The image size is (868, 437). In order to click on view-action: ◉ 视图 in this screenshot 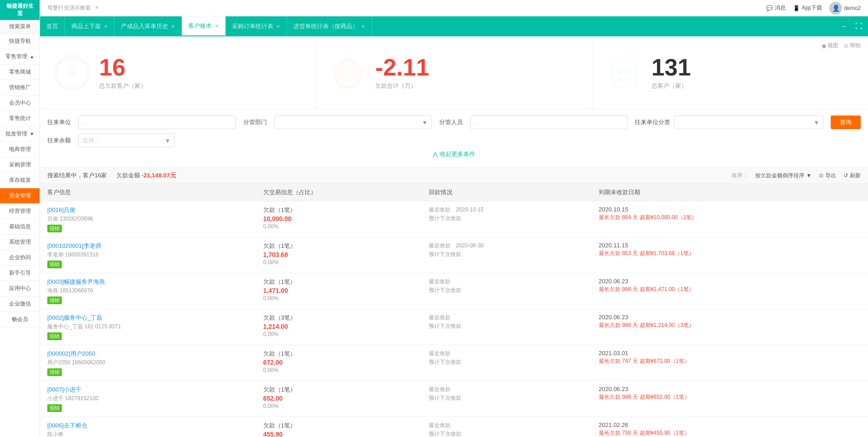, I will do `click(830, 45)`.